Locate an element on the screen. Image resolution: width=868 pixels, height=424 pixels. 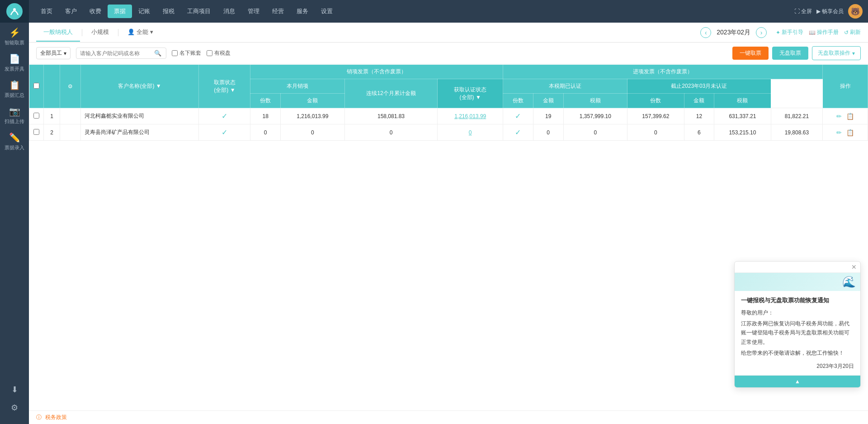
th-settings: ⚙ is located at coordinates (71, 86).